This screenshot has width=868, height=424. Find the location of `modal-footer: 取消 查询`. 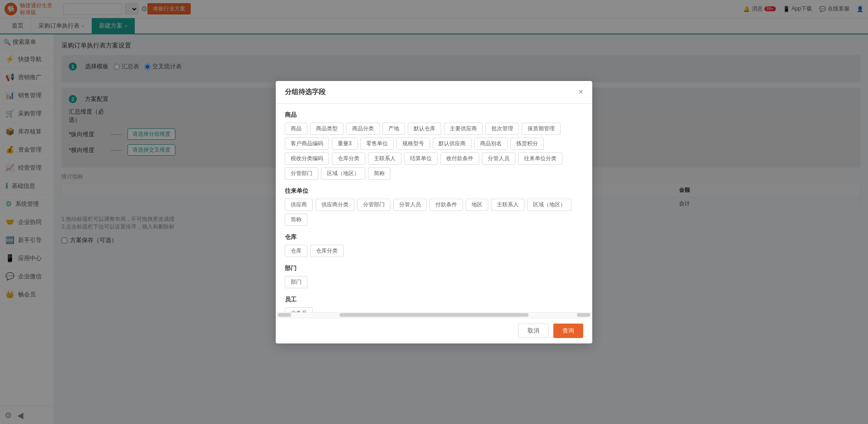

modal-footer: 取消 查询 is located at coordinates (434, 330).